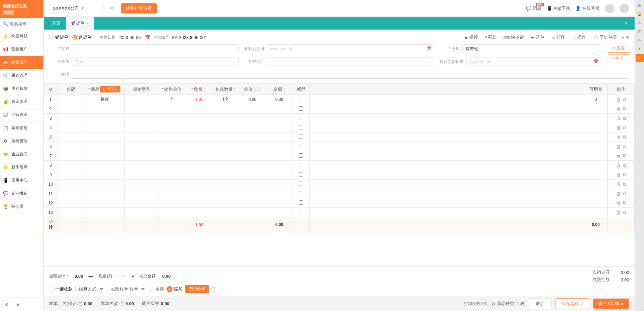 Image resolution: width=644 pixels, height=311 pixels. Describe the element at coordinates (640, 40) in the screenshot. I see `right-tool-5: ✏` at that location.